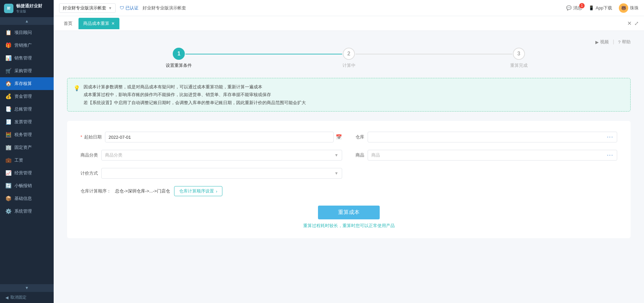  Describe the element at coordinates (211, 137) in the screenshot. I see `start-date-field: * 起始日期 📅` at that location.